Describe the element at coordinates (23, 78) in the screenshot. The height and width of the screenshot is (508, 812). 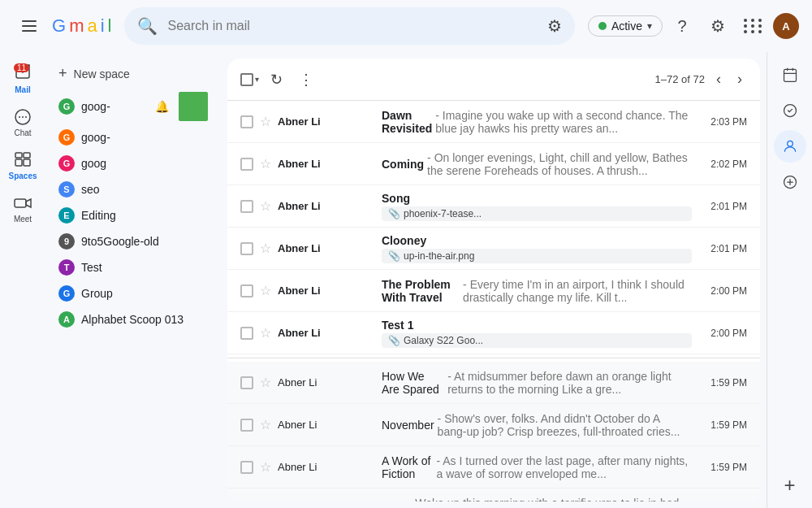
I see `sidebar-item-mail: 11 Mail` at that location.